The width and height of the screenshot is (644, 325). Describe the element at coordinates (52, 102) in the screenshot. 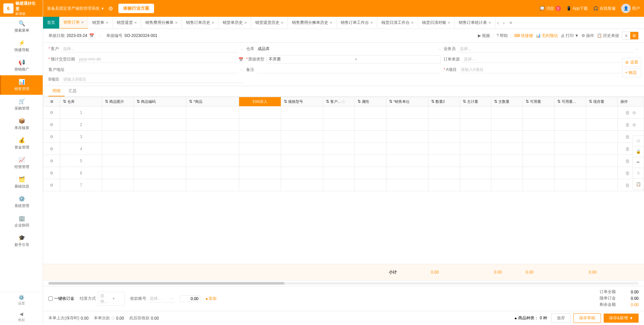

I see `col-settings-header: ⚙` at that location.